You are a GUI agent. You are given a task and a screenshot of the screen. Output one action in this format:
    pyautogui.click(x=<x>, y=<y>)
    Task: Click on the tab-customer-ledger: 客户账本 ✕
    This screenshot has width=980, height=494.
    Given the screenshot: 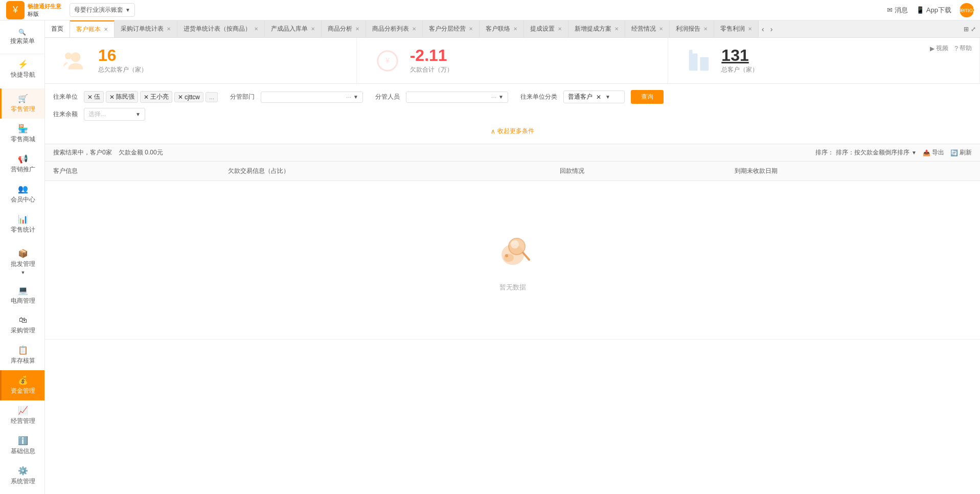 What is the action you would take?
    pyautogui.click(x=92, y=29)
    